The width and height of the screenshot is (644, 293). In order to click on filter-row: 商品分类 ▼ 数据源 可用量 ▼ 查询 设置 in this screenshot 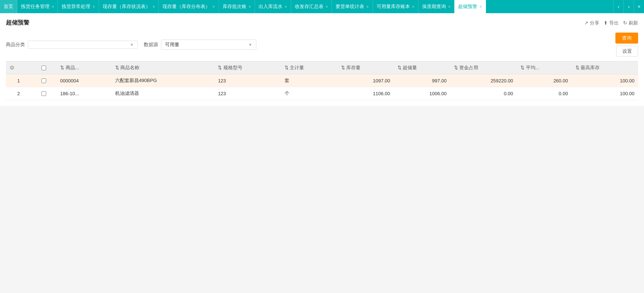, I will do `click(322, 45)`.